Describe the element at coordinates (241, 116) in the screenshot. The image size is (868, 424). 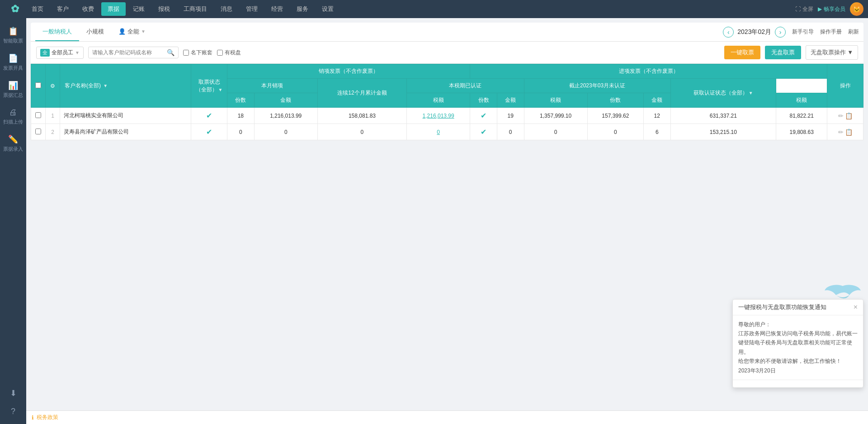
I see `sales-count-cell: 18` at that location.